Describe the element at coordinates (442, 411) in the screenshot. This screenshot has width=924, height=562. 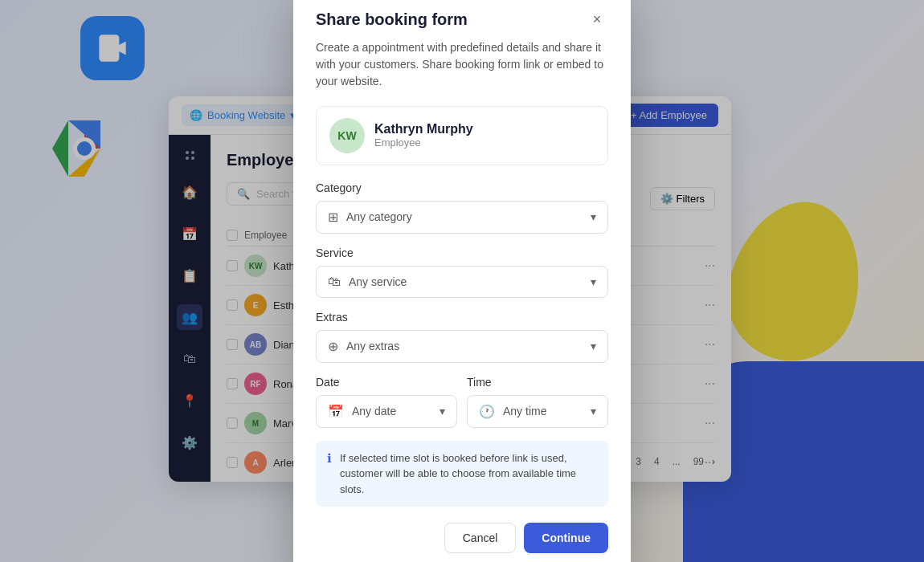
I see `date-chevron-icon: ▾` at that location.